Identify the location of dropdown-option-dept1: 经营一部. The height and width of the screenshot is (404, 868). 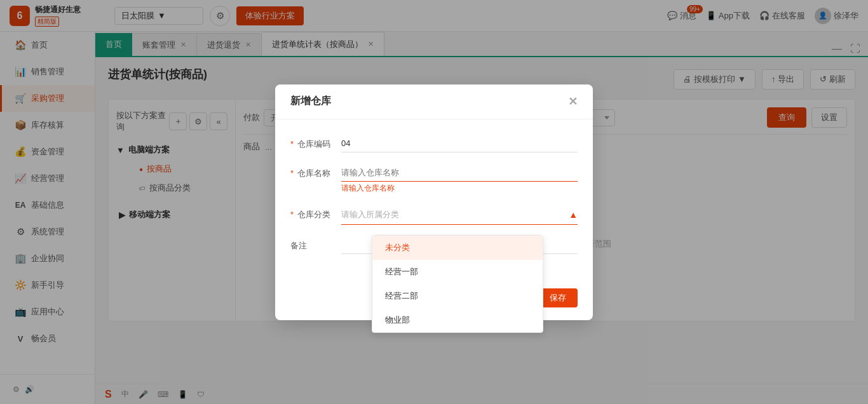
(458, 272).